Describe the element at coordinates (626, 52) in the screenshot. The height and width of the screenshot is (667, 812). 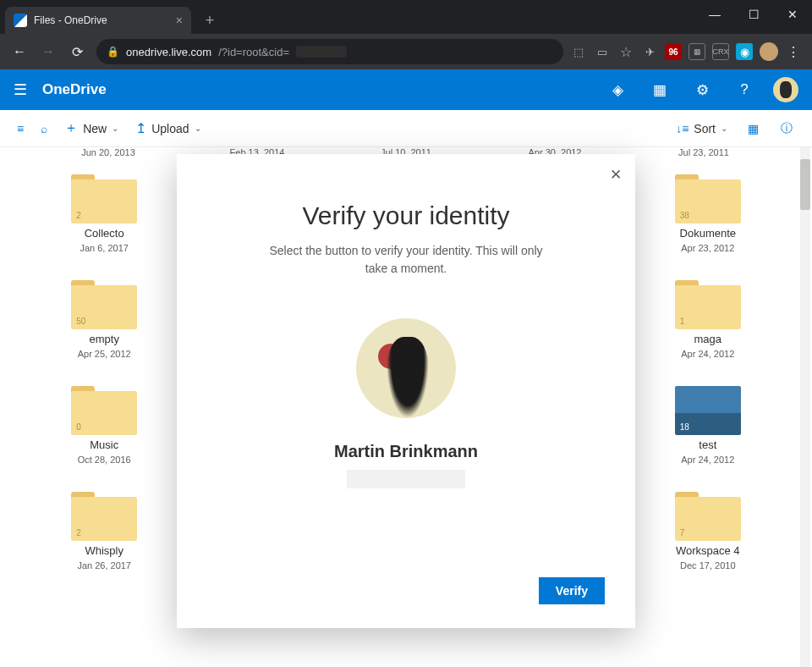
I see `bookmark-icon: ☆` at that location.